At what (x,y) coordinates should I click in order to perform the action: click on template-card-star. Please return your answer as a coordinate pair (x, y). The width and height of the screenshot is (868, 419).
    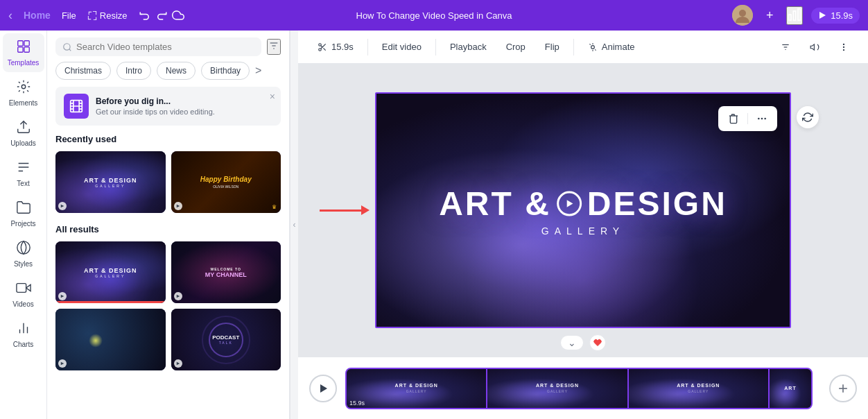
    Looking at the image, I should click on (111, 340).